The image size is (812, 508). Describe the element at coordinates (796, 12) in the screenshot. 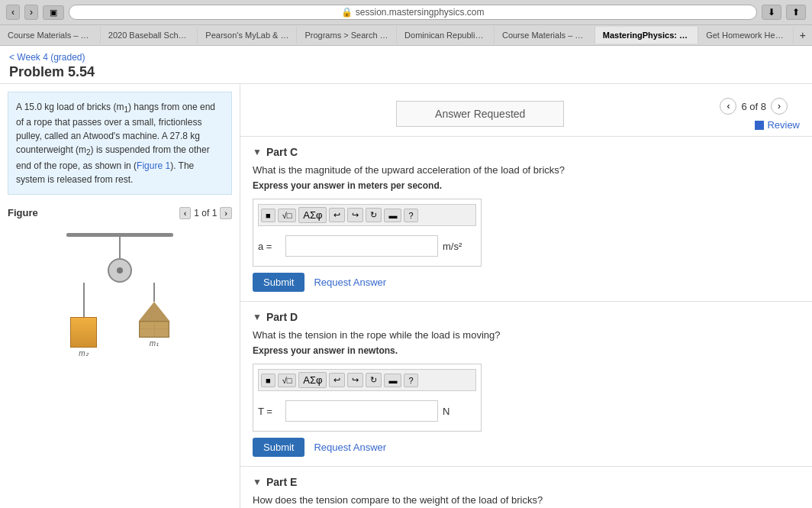

I see `share-button: ⬆` at that location.